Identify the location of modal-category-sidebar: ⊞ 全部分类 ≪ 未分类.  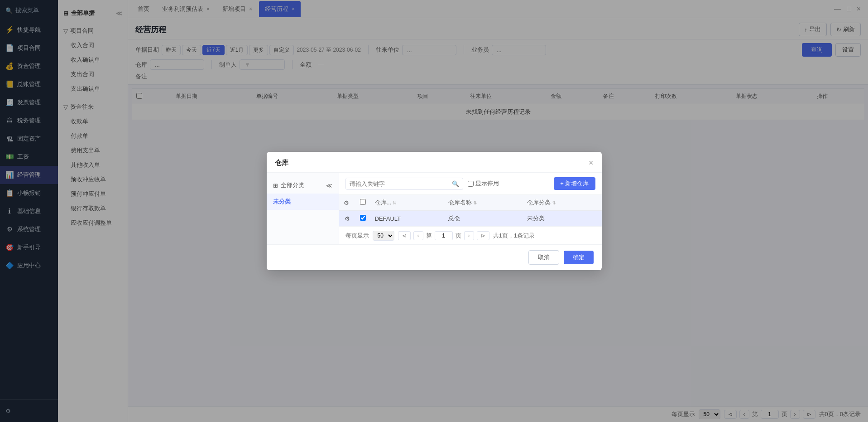
(303, 209).